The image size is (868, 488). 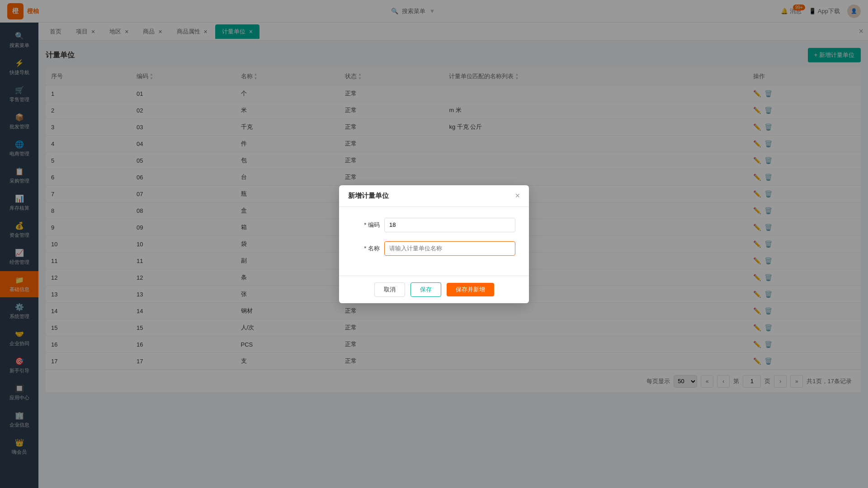 I want to click on code-form-row: * 编码, so click(x=434, y=225).